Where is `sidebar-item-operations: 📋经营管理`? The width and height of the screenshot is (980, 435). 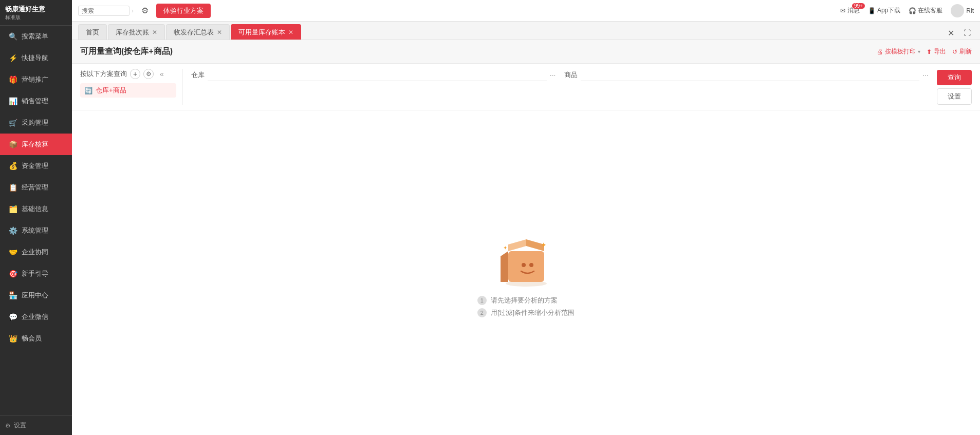 sidebar-item-operations: 📋经营管理 is located at coordinates (36, 187).